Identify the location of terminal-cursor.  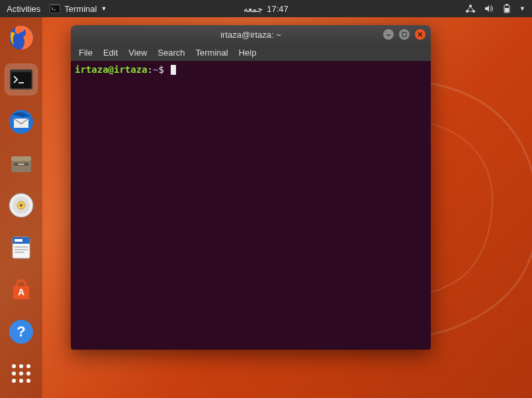
(173, 70).